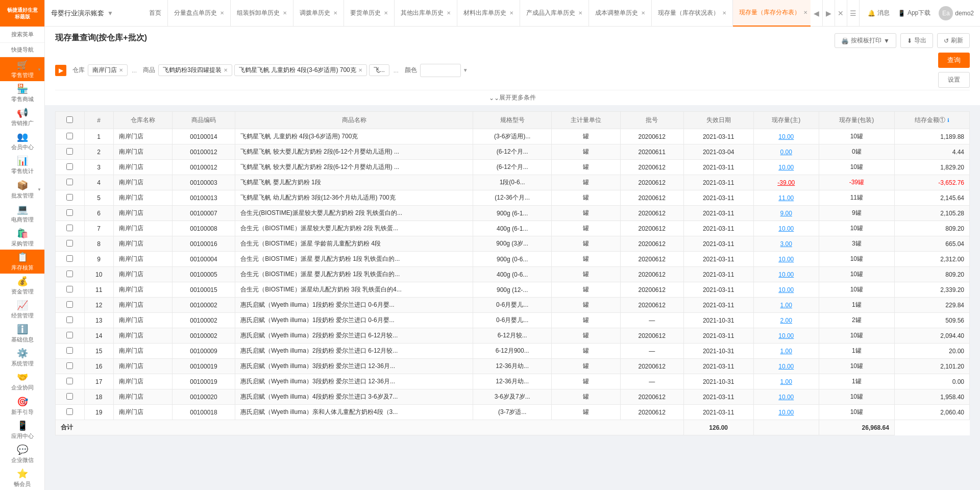  Describe the element at coordinates (954, 80) in the screenshot. I see `setting-button: 设置` at that location.